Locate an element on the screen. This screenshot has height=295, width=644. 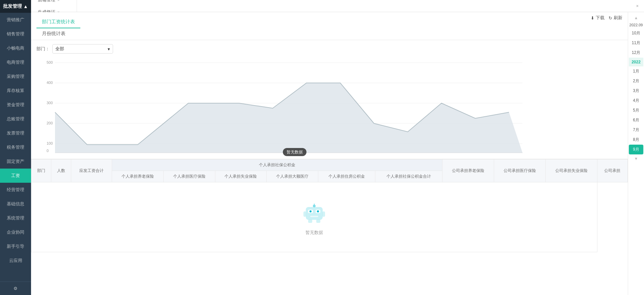
th-personal-medical: 个人承担医疗保险 is located at coordinates (189, 177).